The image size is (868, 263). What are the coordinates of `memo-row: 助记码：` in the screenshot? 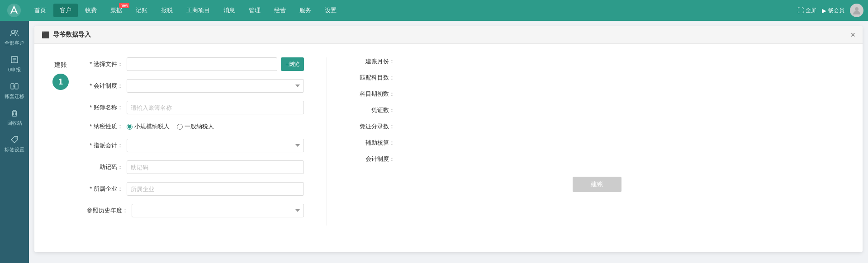 It's located at (195, 167).